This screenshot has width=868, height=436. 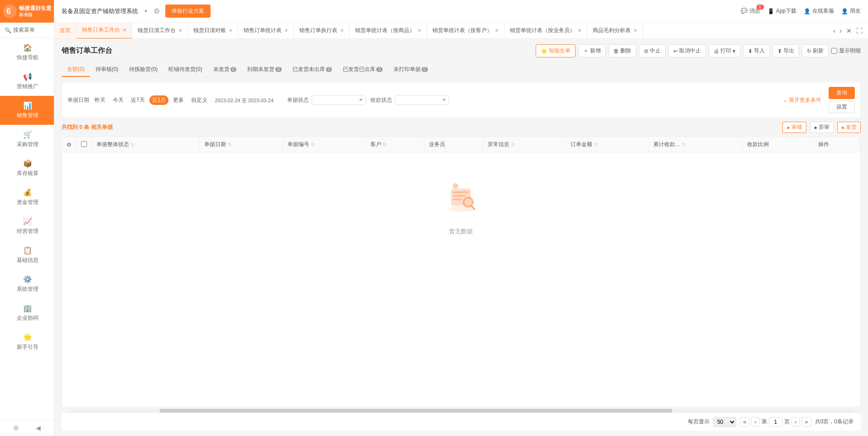 I want to click on sort-number-icon: ⇅, so click(x=312, y=145).